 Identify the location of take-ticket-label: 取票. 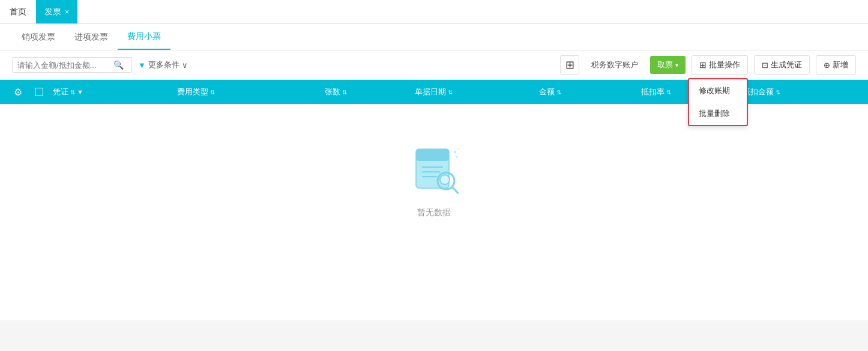
(665, 65).